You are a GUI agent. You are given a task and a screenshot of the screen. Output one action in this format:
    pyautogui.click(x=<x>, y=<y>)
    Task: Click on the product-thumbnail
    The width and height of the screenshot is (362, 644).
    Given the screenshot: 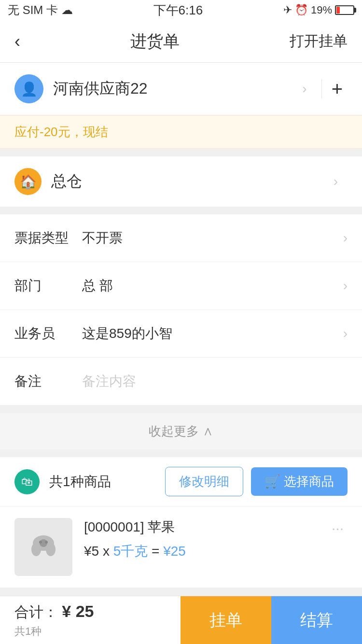 What is the action you would take?
    pyautogui.click(x=43, y=547)
    